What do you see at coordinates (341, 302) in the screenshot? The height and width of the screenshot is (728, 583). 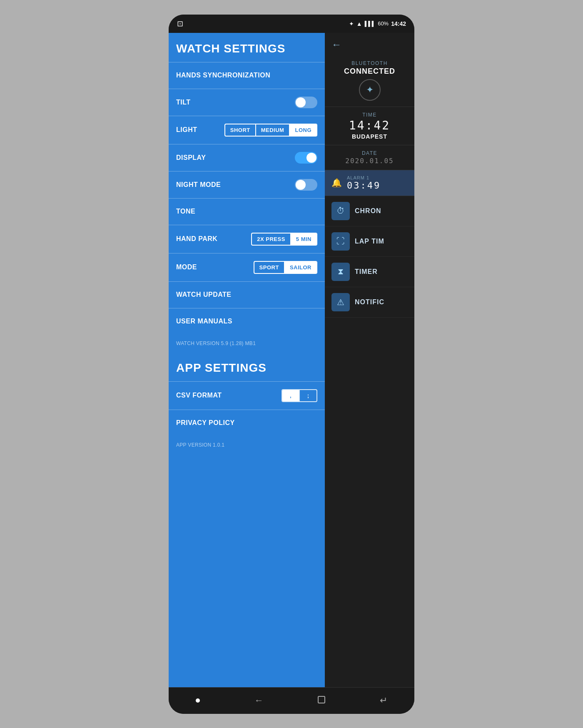 I see `notifications-icon-box: ⚠` at bounding box center [341, 302].